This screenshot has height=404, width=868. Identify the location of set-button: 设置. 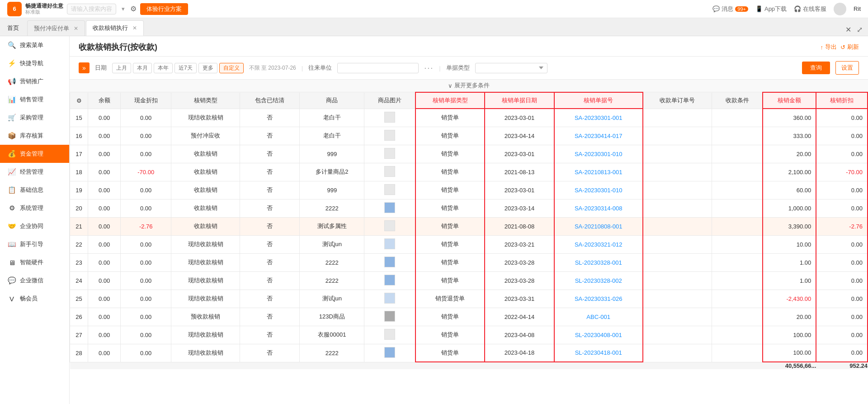
(847, 68).